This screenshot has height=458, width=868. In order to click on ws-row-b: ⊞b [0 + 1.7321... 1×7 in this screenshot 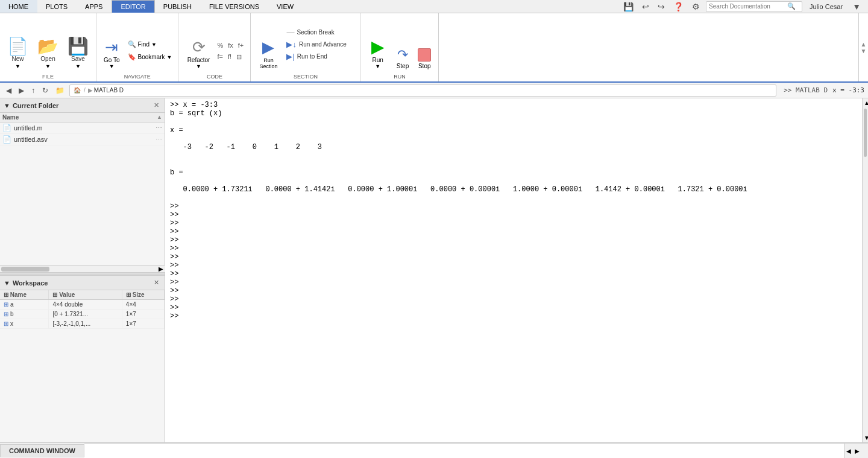, I will do `click(82, 314)`.